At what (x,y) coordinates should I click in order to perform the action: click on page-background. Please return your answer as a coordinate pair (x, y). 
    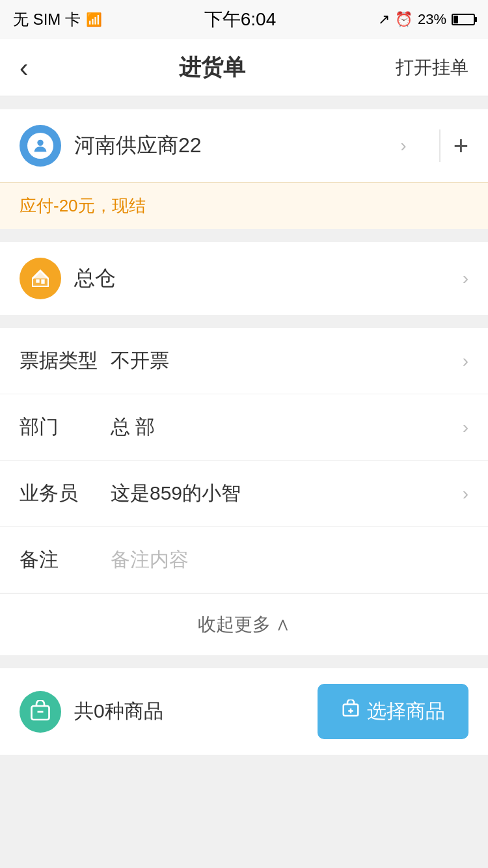
    Looking at the image, I should click on (244, 811).